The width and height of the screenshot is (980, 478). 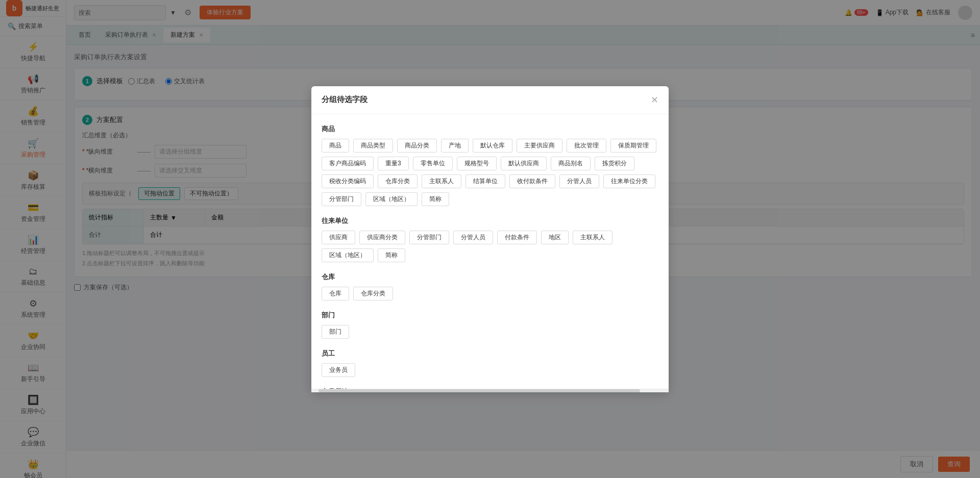 I want to click on modal-scrollbar-thumb, so click(x=479, y=391).